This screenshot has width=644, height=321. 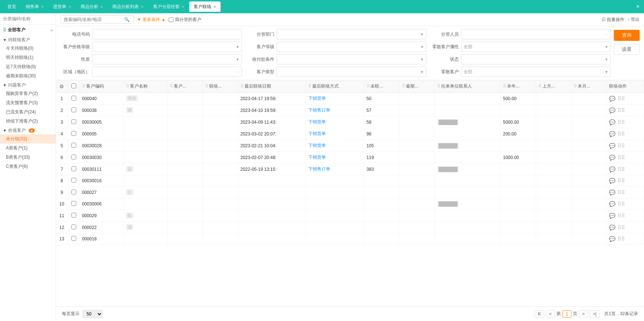 What do you see at coordinates (28, 139) in the screenshot?
I see `sidebar-item-ungroup: 未分组(32)` at bounding box center [28, 139].